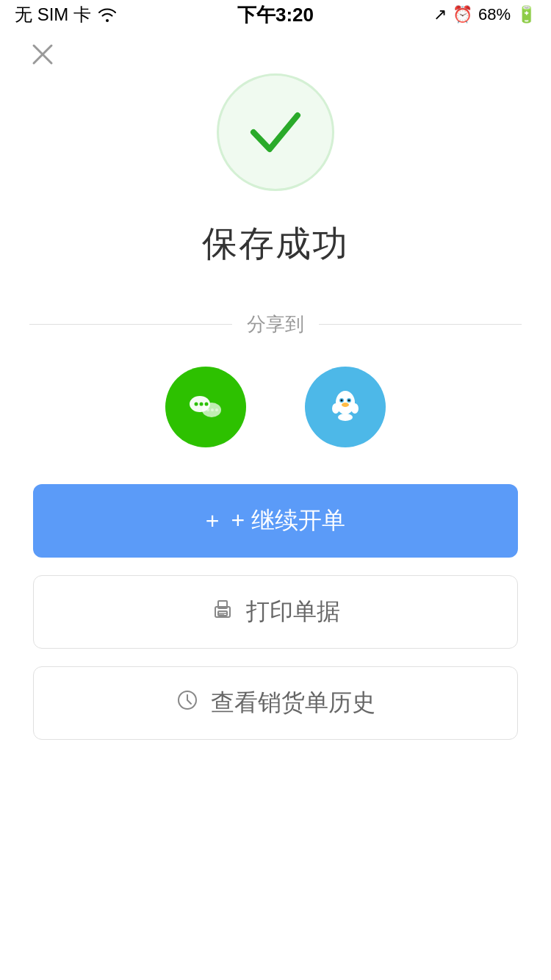 The width and height of the screenshot is (551, 980). What do you see at coordinates (289, 521) in the screenshot?
I see `continue-label: + 继续开单` at bounding box center [289, 521].